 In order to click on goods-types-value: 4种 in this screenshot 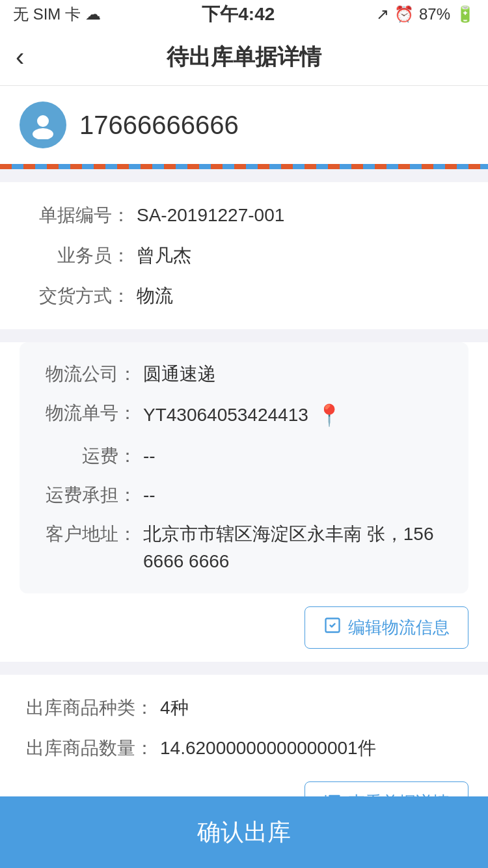, I will do `click(311, 708)`.